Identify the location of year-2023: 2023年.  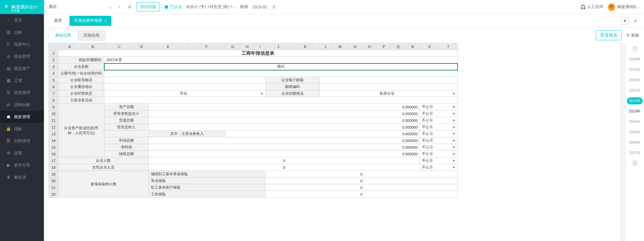
(635, 111).